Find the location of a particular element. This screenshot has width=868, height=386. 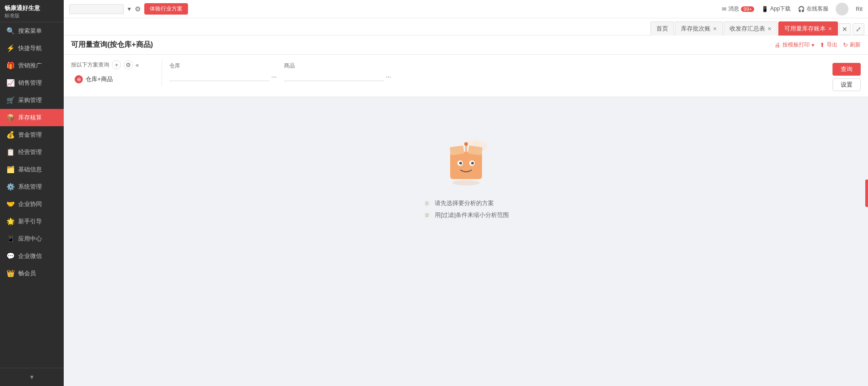

avatar is located at coordinates (842, 9).